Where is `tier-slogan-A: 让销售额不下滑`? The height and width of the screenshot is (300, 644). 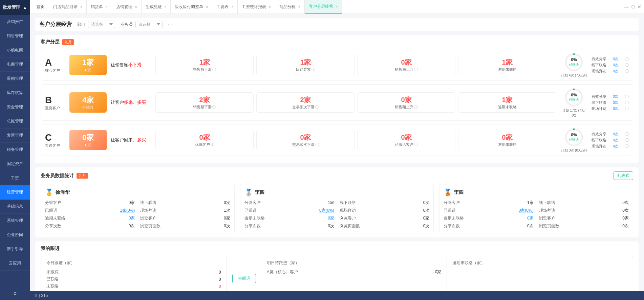 tier-slogan-A: 让销售额不下滑 is located at coordinates (131, 65).